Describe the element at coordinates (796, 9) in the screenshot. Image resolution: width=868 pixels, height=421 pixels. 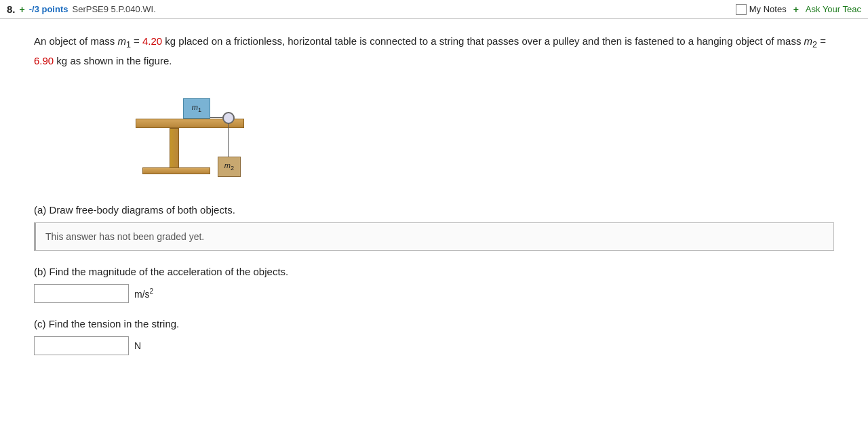
I see `ask-teacher-add-icon: +` at that location.